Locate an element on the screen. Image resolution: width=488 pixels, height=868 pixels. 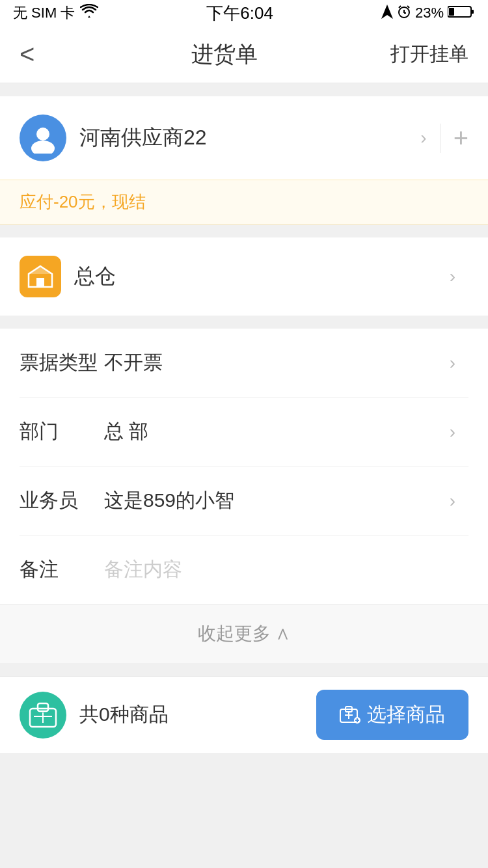
battery-percentage: 23% is located at coordinates (429, 13).